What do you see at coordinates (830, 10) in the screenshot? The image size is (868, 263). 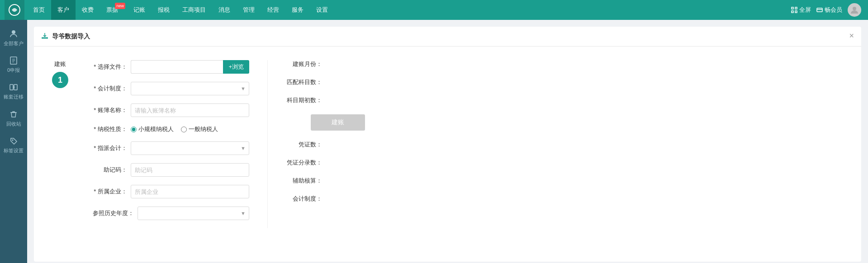 I see `membership-button: 畅会员` at bounding box center [830, 10].